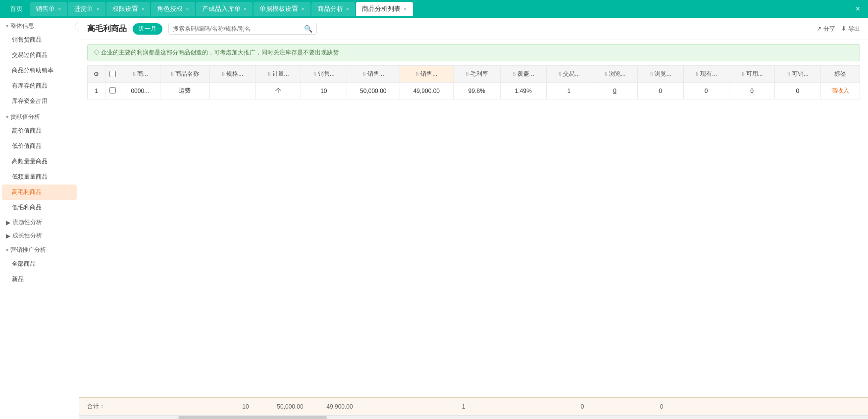 This screenshot has width=868, height=419. Describe the element at coordinates (615, 91) in the screenshot. I see `browse1-link: 0` at that location.